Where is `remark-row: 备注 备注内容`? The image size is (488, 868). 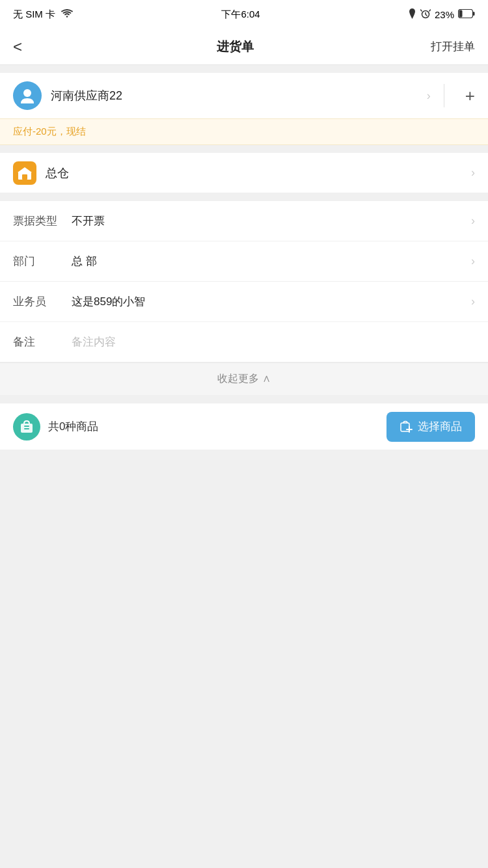 remark-row: 备注 备注内容 is located at coordinates (244, 342).